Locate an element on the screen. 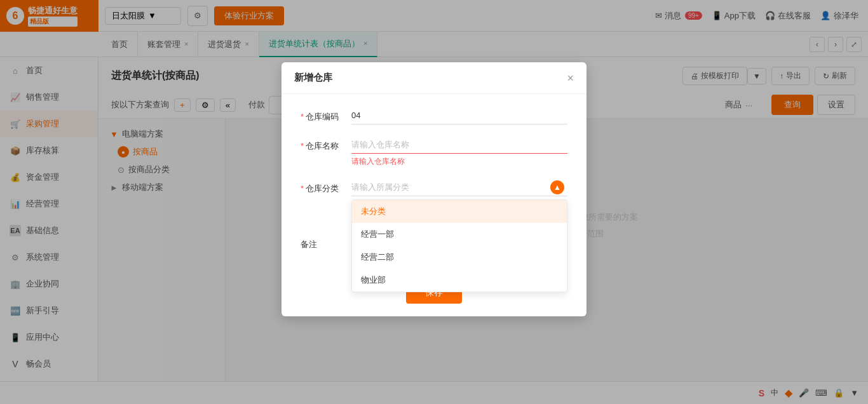  dropdown-arrow-button: ▲ is located at coordinates (557, 187).